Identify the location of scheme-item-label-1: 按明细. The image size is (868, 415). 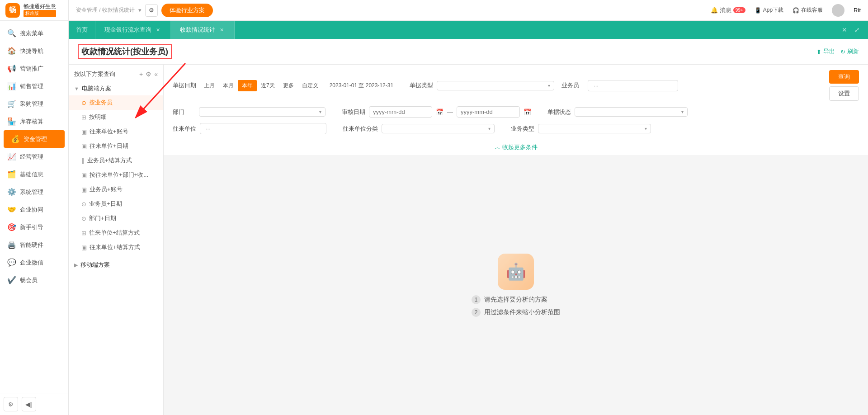
(98, 117).